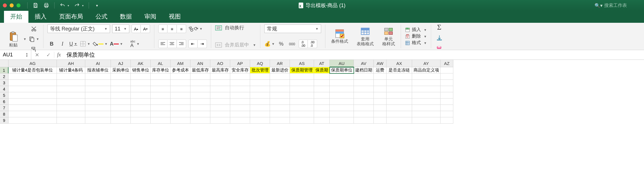 The image size is (644, 176). I want to click on tab-home: 开始, so click(16, 17).